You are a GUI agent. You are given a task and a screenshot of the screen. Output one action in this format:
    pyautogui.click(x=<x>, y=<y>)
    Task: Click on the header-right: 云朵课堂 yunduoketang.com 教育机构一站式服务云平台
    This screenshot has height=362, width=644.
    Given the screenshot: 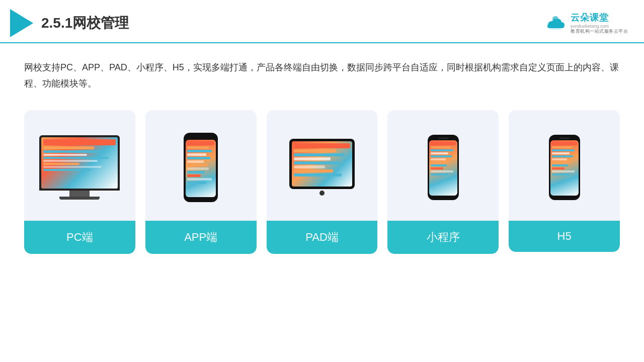 What is the action you would take?
    pyautogui.click(x=586, y=23)
    